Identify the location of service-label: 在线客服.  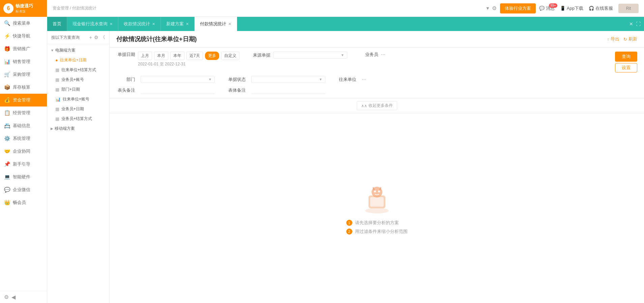
(604, 8).